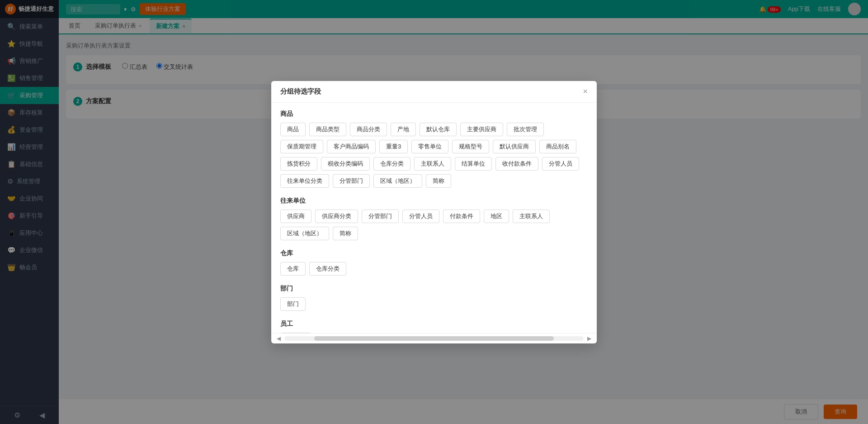 This screenshot has height=424, width=868. Describe the element at coordinates (278, 338) in the screenshot. I see `scroll-left-arrow: ◀` at that location.